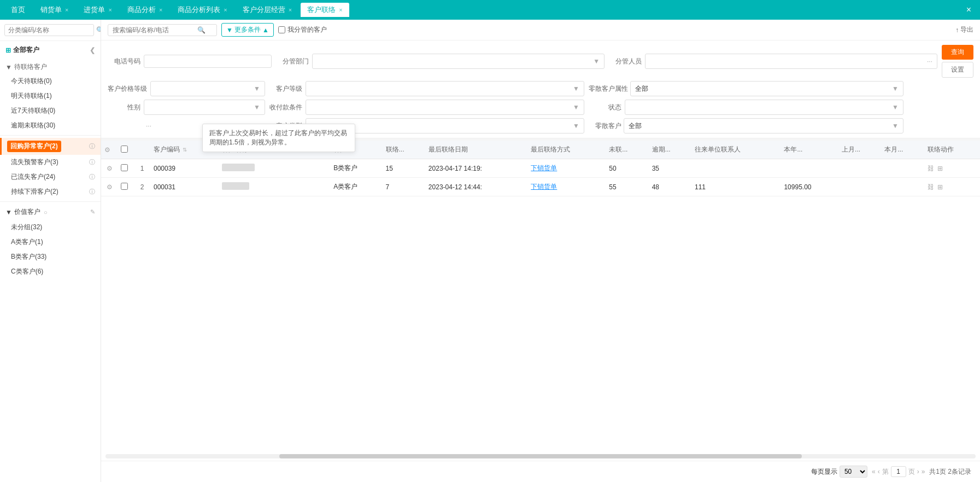  Describe the element at coordinates (427, 89) in the screenshot. I see `customer-level-field: 客户等级 ▼` at that location.